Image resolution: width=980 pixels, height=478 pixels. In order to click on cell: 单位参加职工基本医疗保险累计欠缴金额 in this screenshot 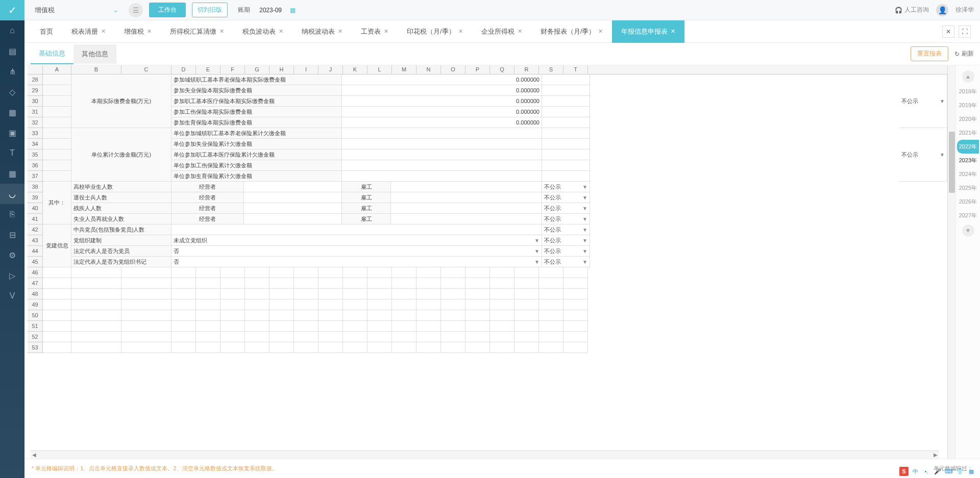, I will do `click(257, 155)`.